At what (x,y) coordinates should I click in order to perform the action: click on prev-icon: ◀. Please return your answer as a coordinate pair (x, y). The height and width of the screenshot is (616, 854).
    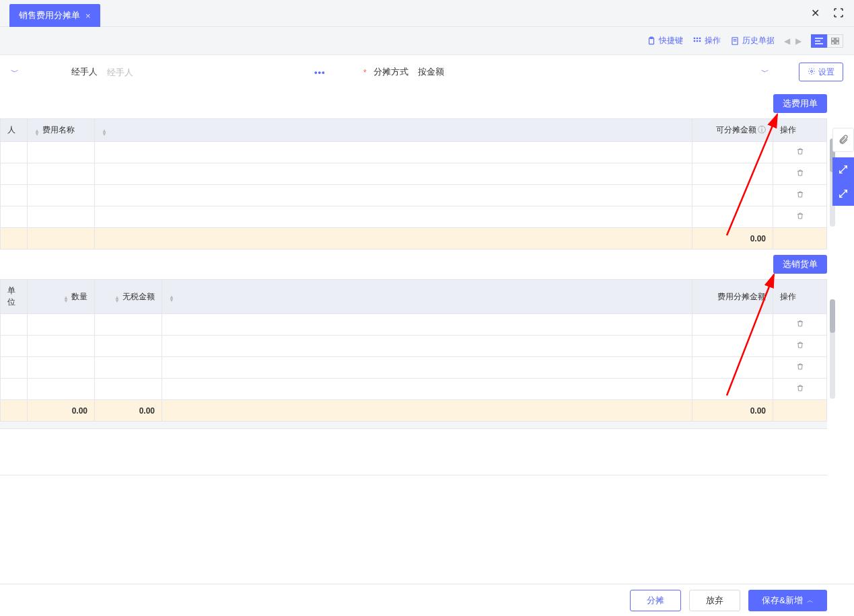
    Looking at the image, I should click on (787, 41).